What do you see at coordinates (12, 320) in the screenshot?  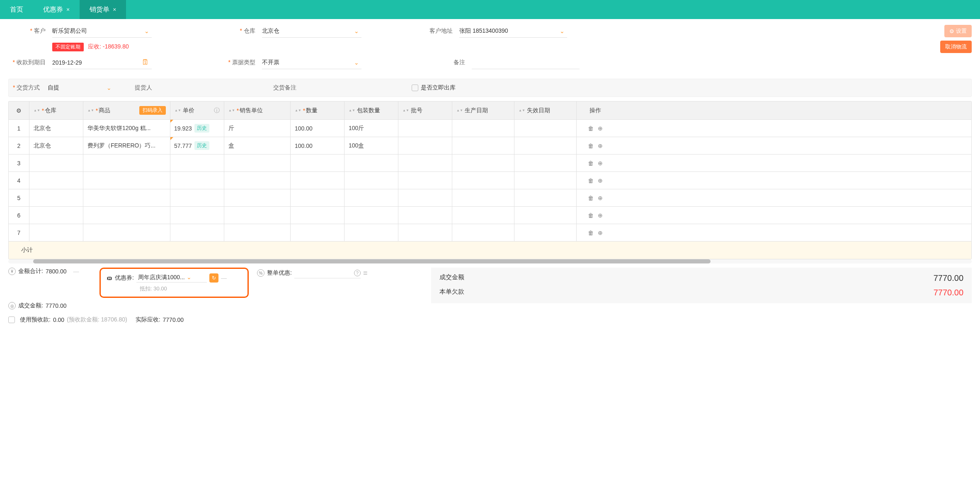 I see `use-prepay-checkbox` at bounding box center [12, 320].